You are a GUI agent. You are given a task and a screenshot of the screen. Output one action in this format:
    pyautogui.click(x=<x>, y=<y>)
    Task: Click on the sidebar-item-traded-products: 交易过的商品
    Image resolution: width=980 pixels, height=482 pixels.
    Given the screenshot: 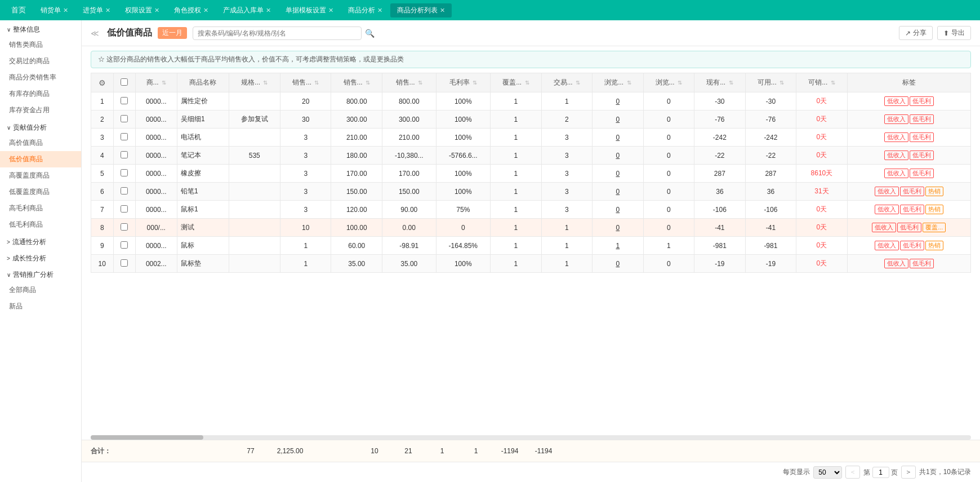 What is the action you would take?
    pyautogui.click(x=41, y=61)
    